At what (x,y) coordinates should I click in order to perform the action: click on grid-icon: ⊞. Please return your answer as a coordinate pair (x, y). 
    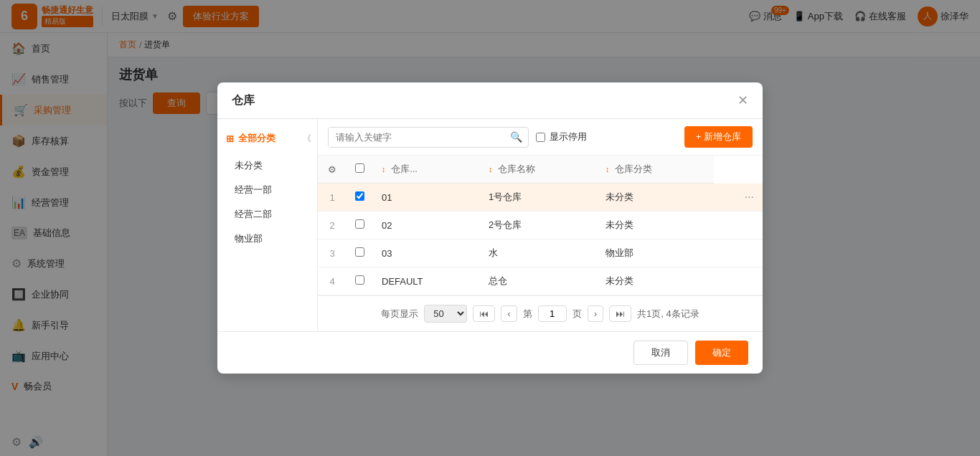
    Looking at the image, I should click on (230, 139).